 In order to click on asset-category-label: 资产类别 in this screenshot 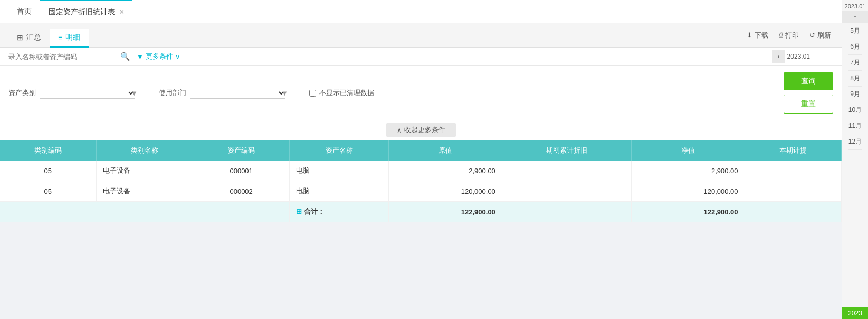, I will do `click(22, 93)`.